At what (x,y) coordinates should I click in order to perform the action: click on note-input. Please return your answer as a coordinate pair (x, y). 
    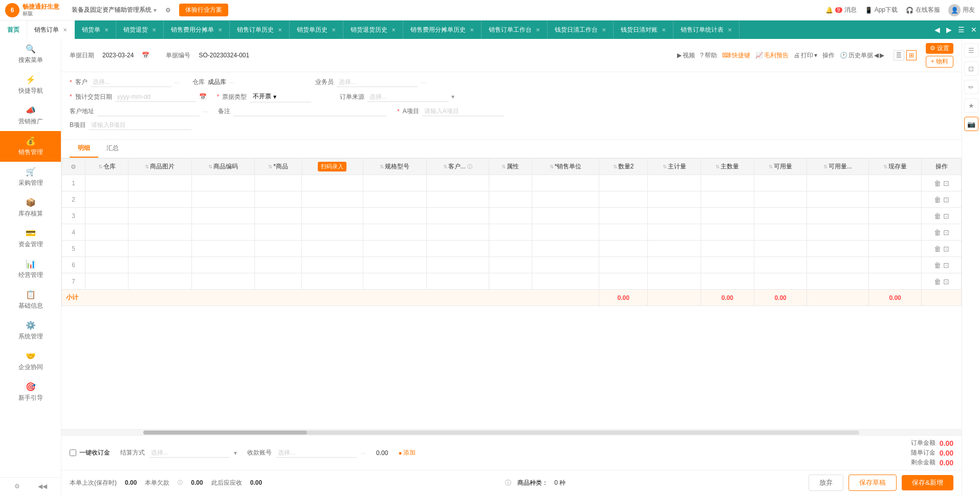
    Looking at the image, I should click on (310, 112).